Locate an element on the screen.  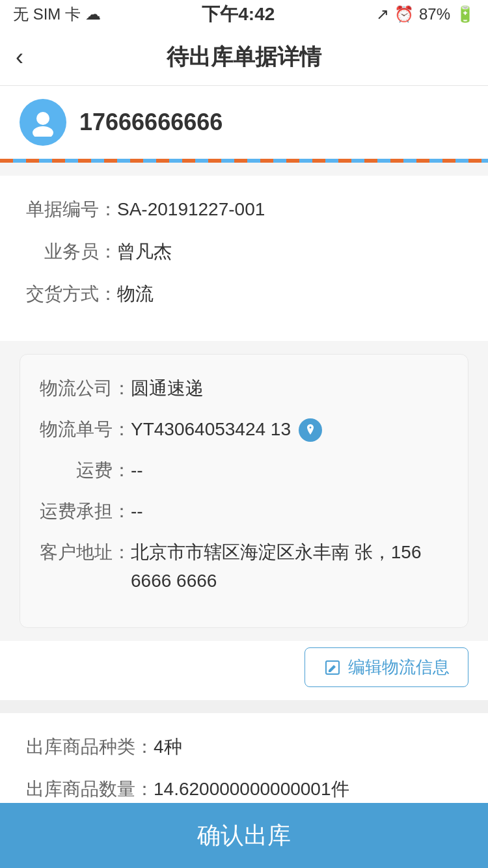
delivery-value: 物流 is located at coordinates (290, 294).